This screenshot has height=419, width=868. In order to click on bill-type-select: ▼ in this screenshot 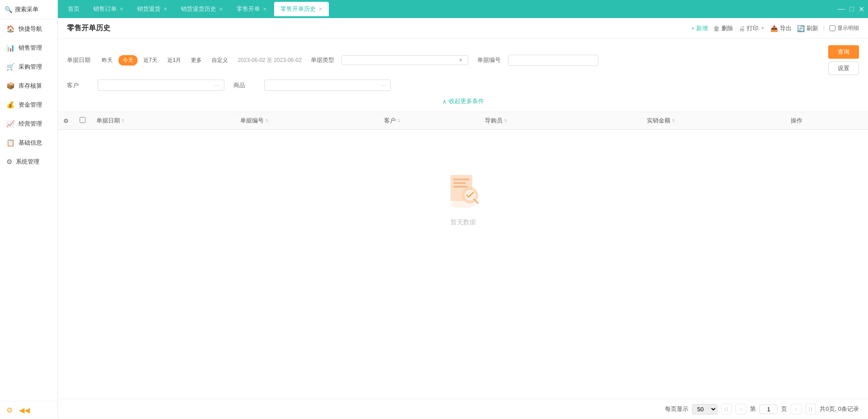, I will do `click(405, 60)`.